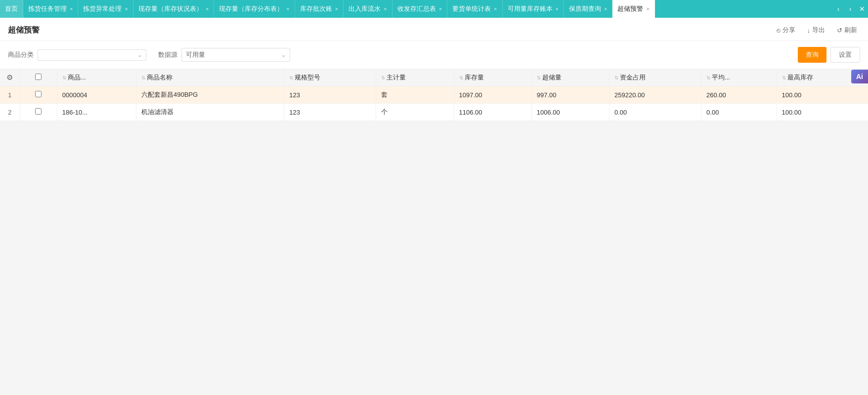 This screenshot has width=868, height=395. Describe the element at coordinates (655, 95) in the screenshot. I see `row-capital: 259220.00` at that location.